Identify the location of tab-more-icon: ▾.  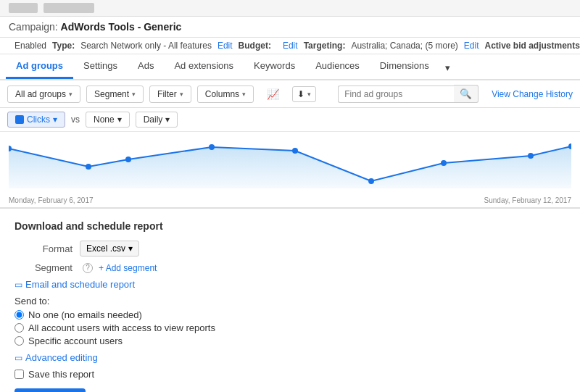
(448, 68).